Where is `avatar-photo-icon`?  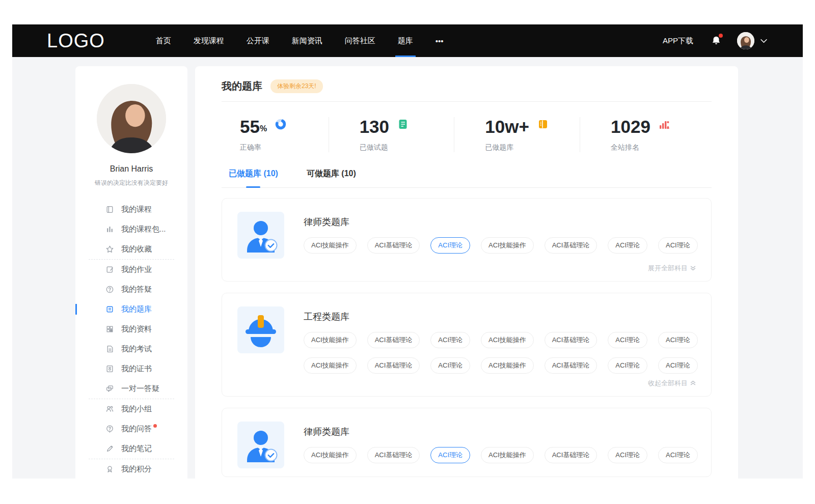 avatar-photo-icon is located at coordinates (746, 41).